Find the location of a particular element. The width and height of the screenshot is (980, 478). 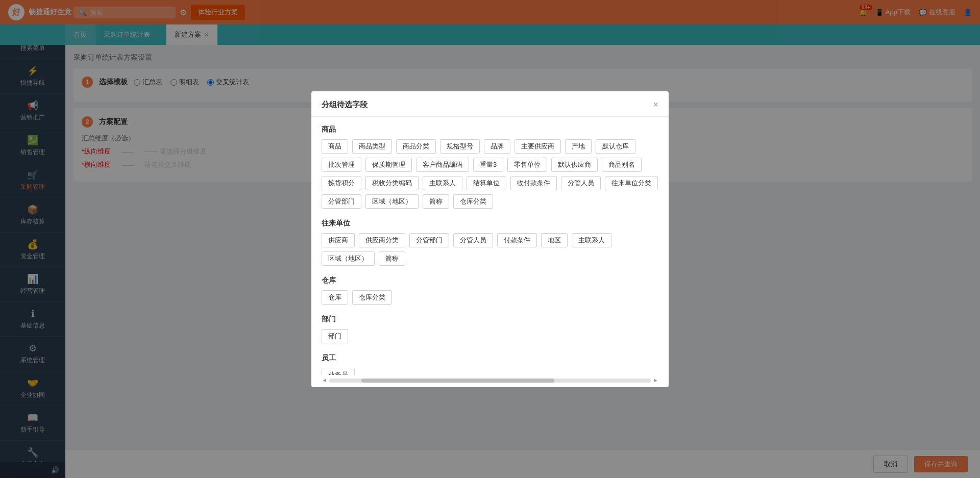

field-tag: 供应商分类 is located at coordinates (382, 240).